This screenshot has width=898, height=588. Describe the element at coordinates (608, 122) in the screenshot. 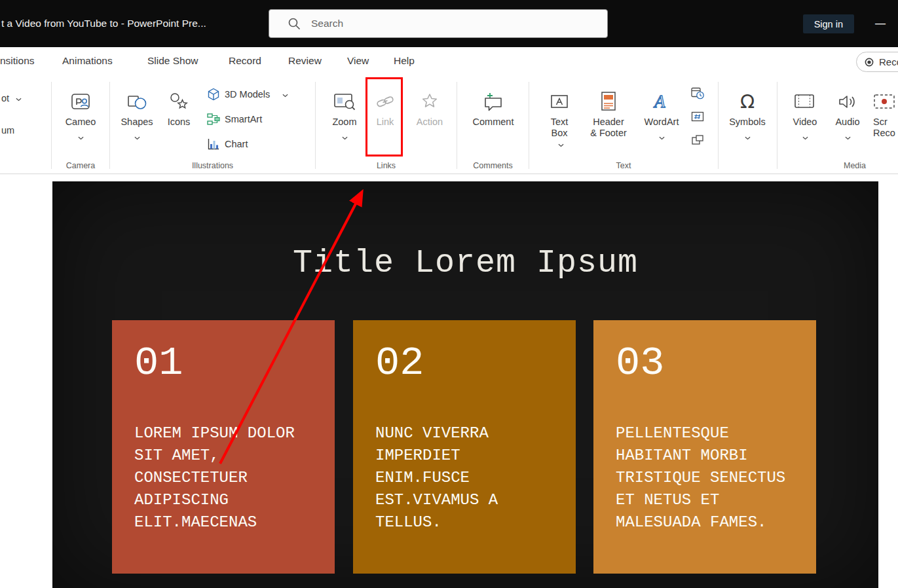

I see `header-footer-label-line1: Header` at that location.